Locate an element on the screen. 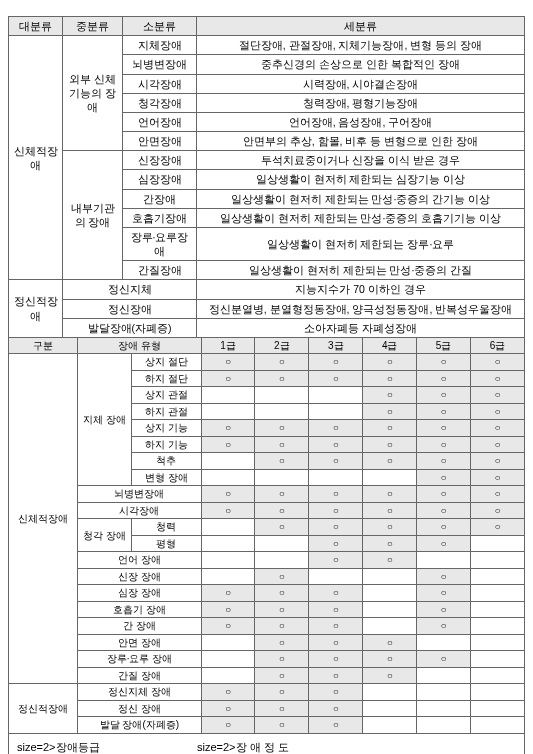  t1-sub: 시각장애 is located at coordinates (160, 84).